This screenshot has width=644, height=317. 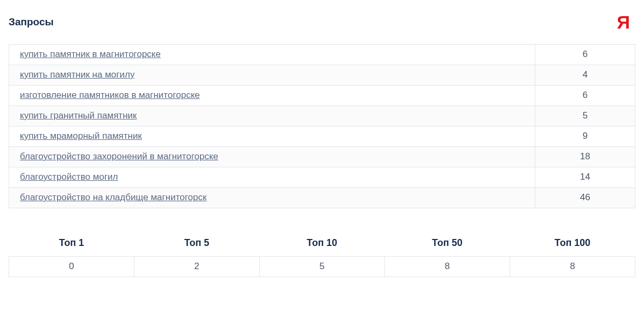 I want to click on table-row: купить памятник в магнитогорске 6, so click(x=323, y=55).